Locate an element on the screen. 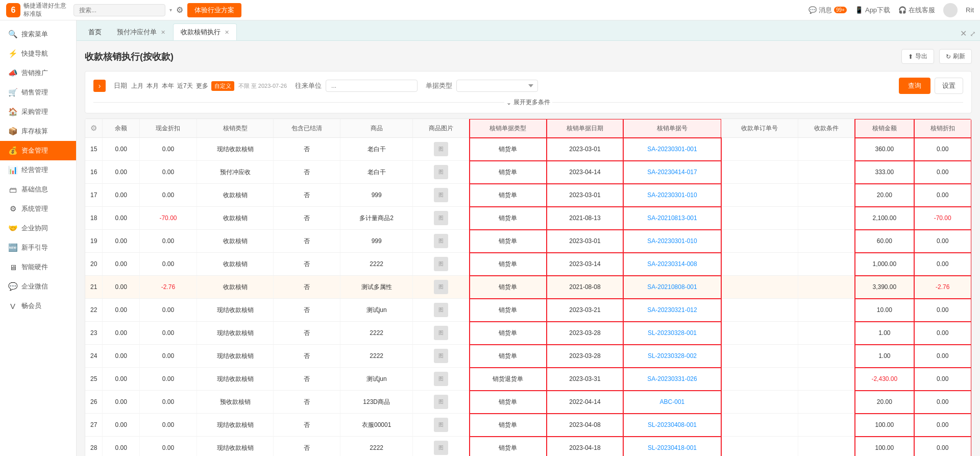 The width and height of the screenshot is (980, 456). sidebar-item-member: V 畅会员 is located at coordinates (38, 306).